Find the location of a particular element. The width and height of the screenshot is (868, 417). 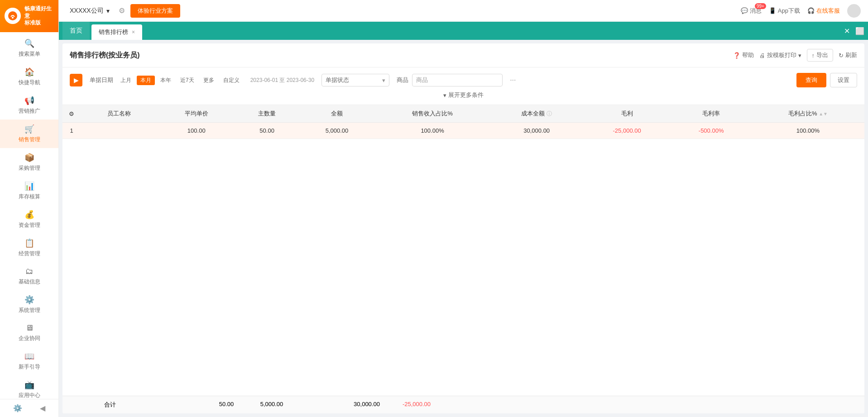

inventory-icon: 📊 is located at coordinates (29, 186).